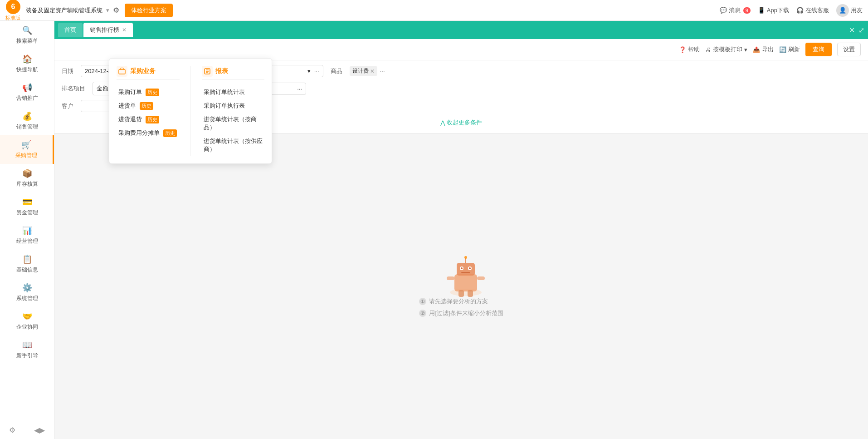 Image resolution: width=868 pixels, height=439 pixels. What do you see at coordinates (746, 50) in the screenshot?
I see `print-dropdown-icon: ▾` at bounding box center [746, 50].